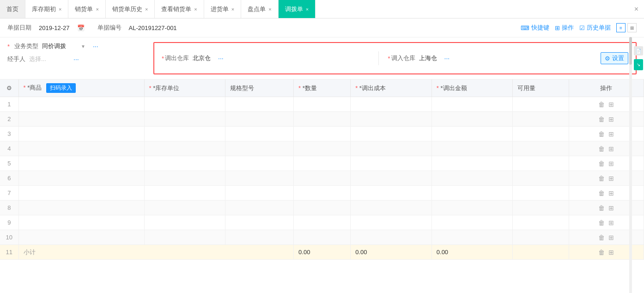 The height and width of the screenshot is (293, 644). Describe the element at coordinates (233, 9) in the screenshot. I see `tab-close-purchase: ×` at that location.